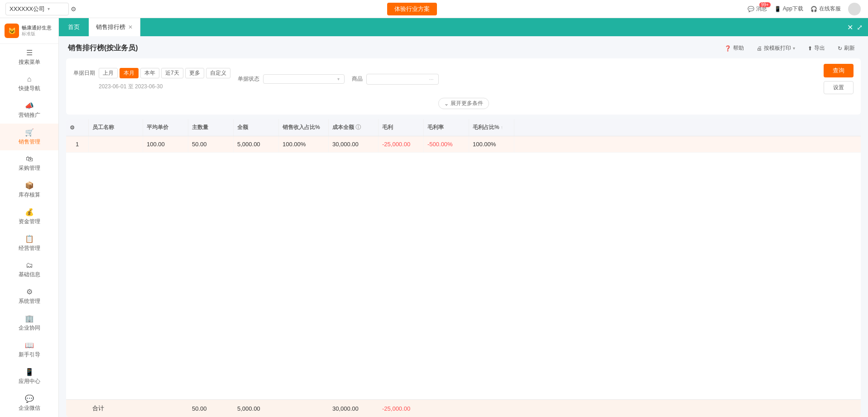 This screenshot has height=417, width=868. Describe the element at coordinates (436, 128) in the screenshot. I see `col-gross-rate-label: 毛利率` at that location.